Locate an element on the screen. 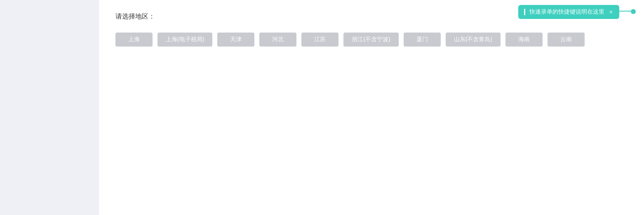  tooltip-text: 快速录单的快捷键说明在这里 is located at coordinates (567, 12).